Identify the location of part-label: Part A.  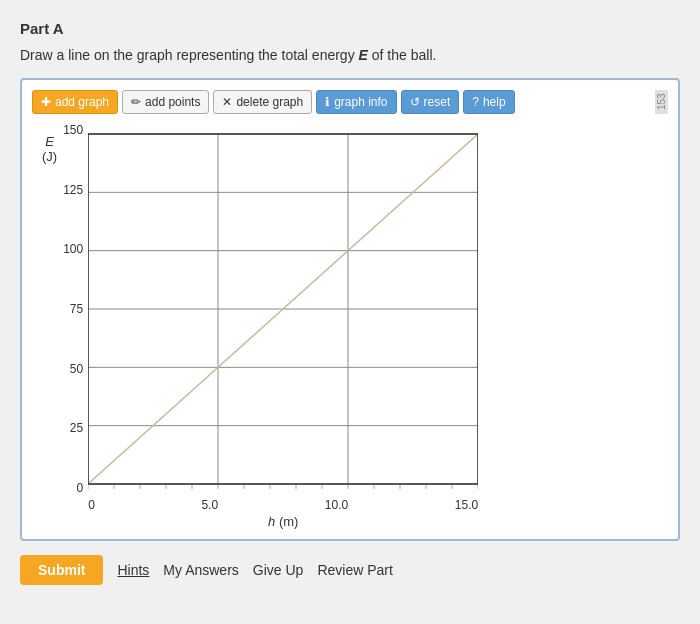
(350, 28).